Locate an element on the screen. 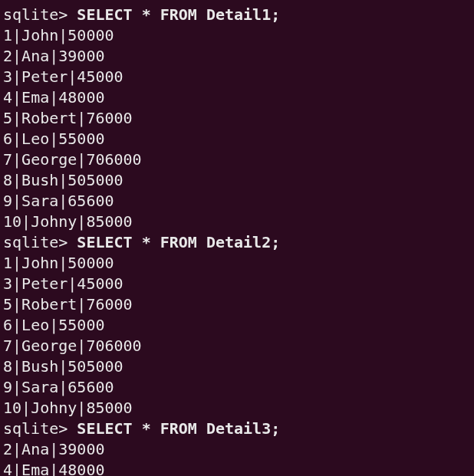 The width and height of the screenshot is (474, 476). row-name: Ema is located at coordinates (35, 468).